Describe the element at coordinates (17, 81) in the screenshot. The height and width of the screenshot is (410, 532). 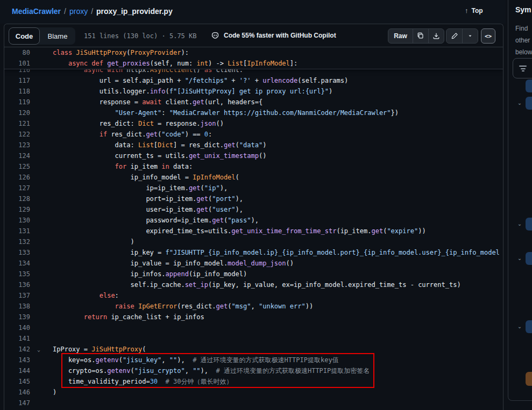
I see `line-number-117: 117` at that location.